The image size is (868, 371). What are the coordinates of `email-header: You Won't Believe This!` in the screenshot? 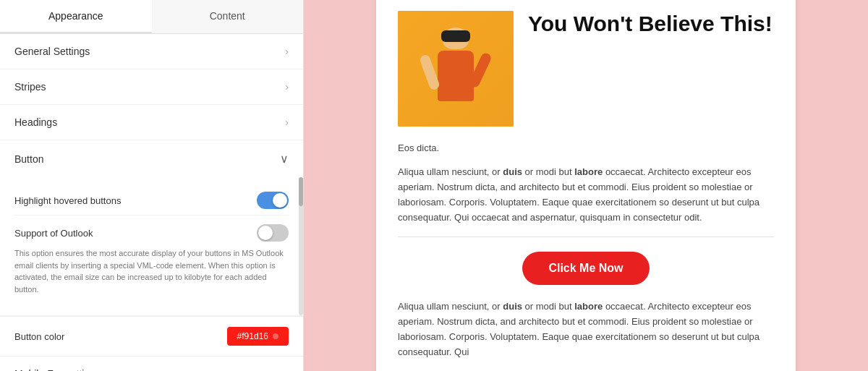 It's located at (586, 69).